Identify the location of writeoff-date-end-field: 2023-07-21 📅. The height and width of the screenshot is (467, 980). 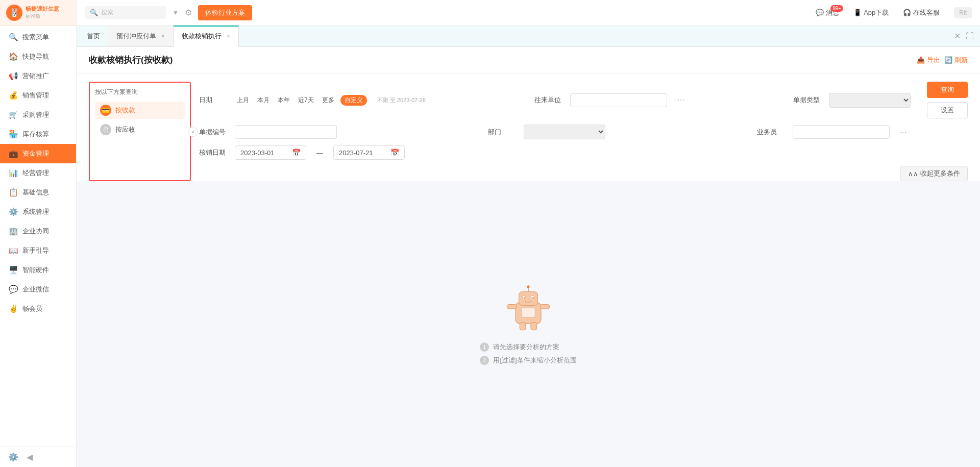
(369, 153).